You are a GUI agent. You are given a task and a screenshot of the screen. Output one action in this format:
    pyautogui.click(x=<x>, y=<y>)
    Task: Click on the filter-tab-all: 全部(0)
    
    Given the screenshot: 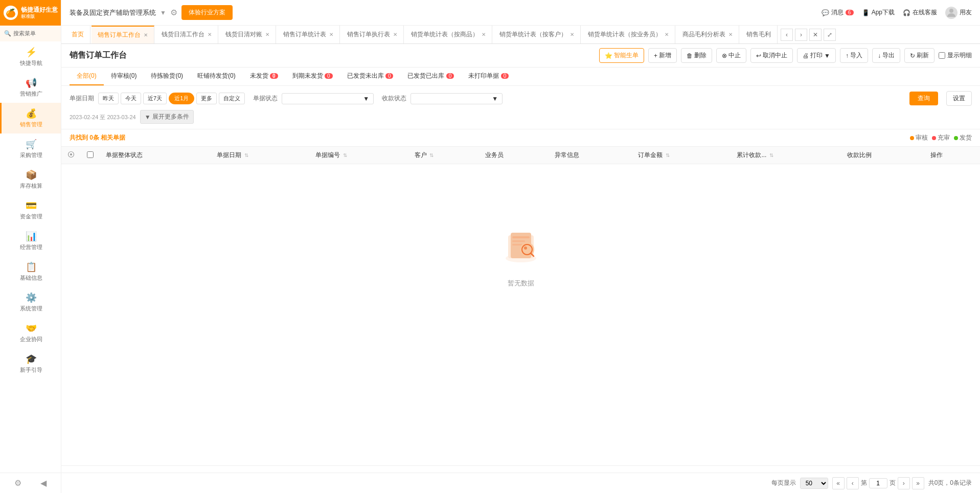 What is the action you would take?
    pyautogui.click(x=87, y=77)
    